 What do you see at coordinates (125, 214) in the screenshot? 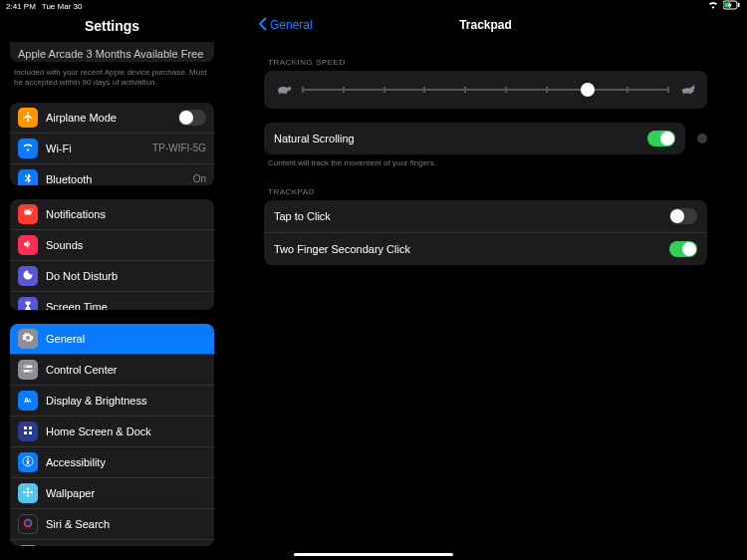
I see `notifications-label: Notifications` at bounding box center [125, 214].